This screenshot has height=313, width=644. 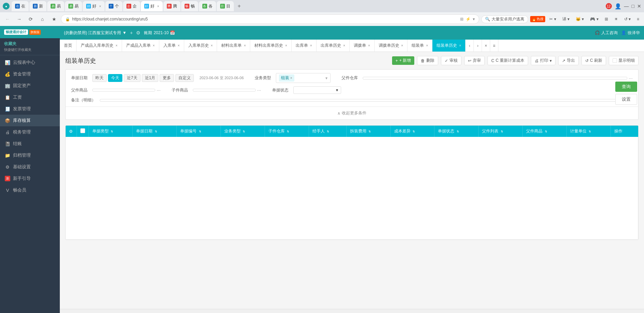 I want to click on th-business-type: 业务类型 ⇅, so click(x=243, y=131).